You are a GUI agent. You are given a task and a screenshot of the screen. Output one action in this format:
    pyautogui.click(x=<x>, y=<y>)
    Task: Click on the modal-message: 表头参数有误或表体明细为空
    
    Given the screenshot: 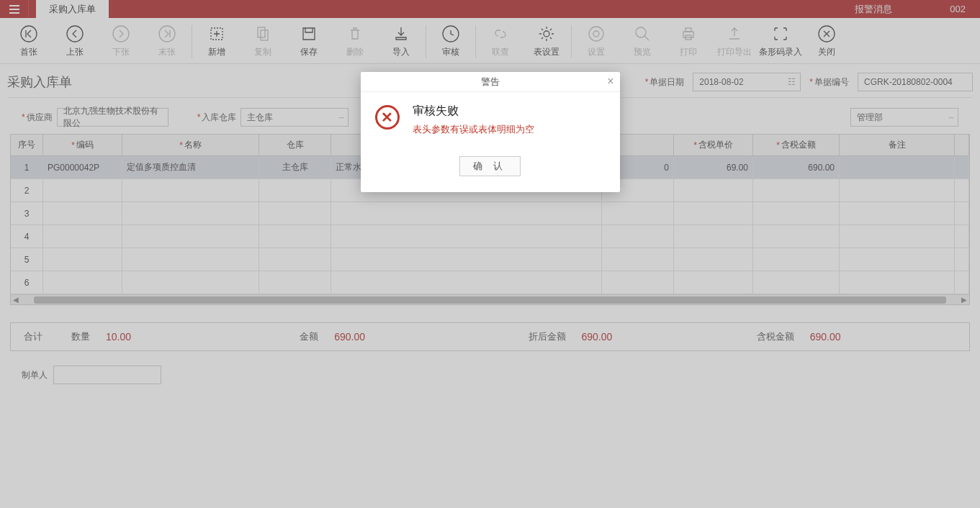 What is the action you would take?
    pyautogui.click(x=474, y=130)
    